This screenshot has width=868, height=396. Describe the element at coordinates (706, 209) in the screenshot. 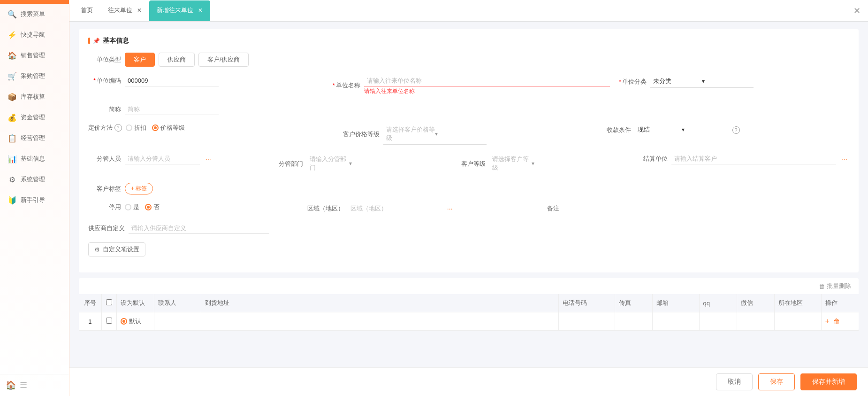

I see `notes-input` at that location.